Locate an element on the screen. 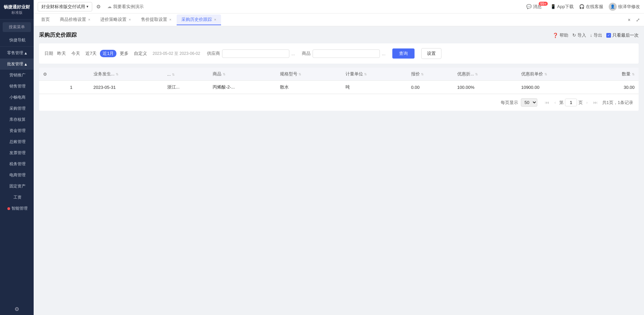  smart-dot-indicator is located at coordinates (9, 209).